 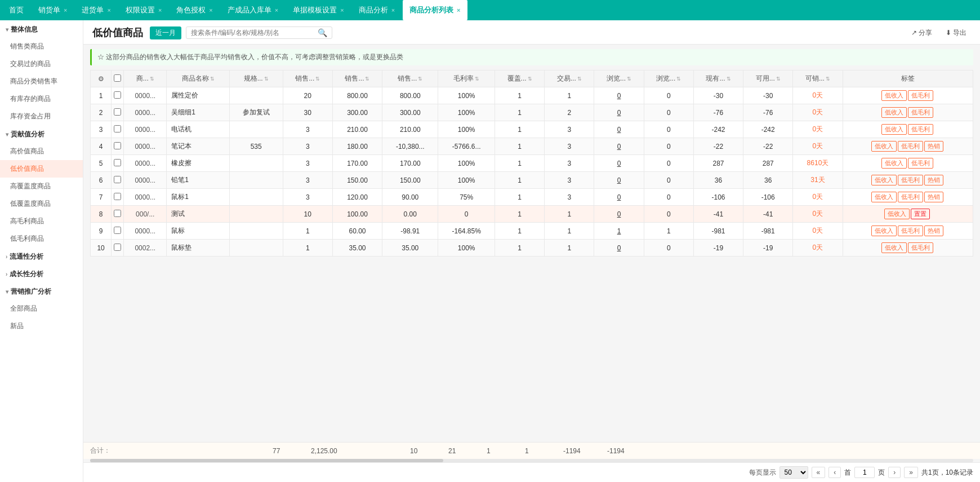 What do you see at coordinates (256, 79) in the screenshot?
I see `col-spec: 规格...⇅` at bounding box center [256, 79].